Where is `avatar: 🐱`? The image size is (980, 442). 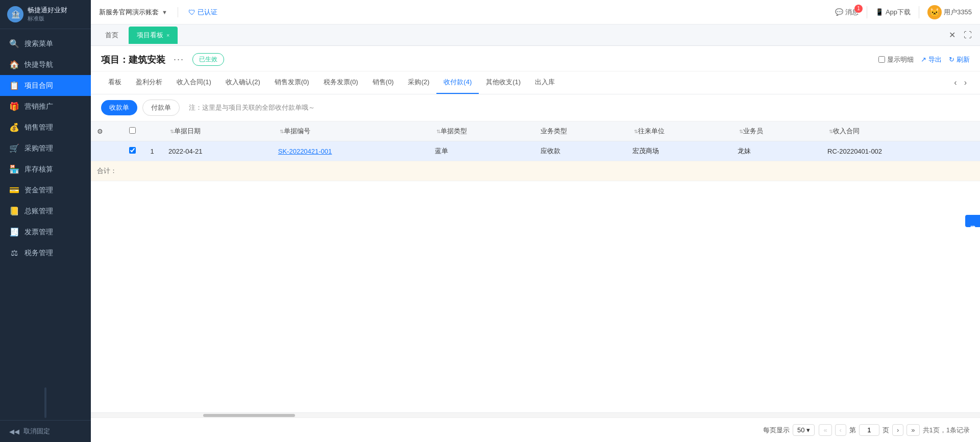 avatar: 🐱 is located at coordinates (935, 12).